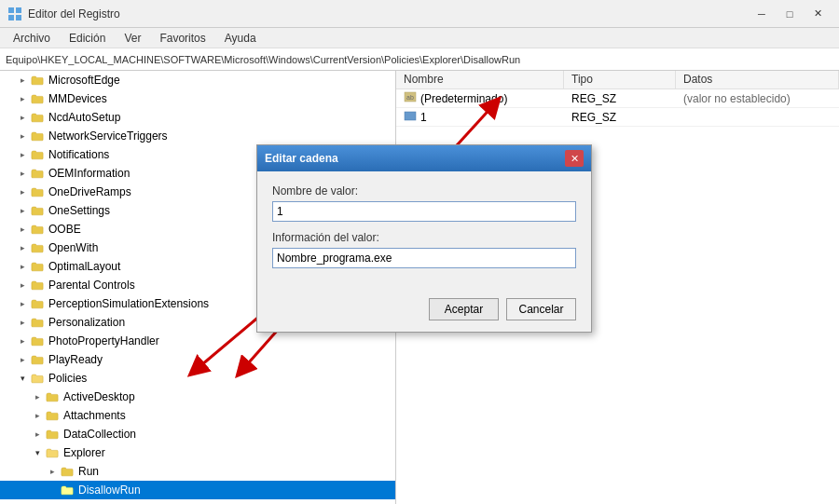 Image resolution: width=839 pixels, height=504 pixels. Describe the element at coordinates (541, 309) in the screenshot. I see `cancel-button: Cancelar` at that location.